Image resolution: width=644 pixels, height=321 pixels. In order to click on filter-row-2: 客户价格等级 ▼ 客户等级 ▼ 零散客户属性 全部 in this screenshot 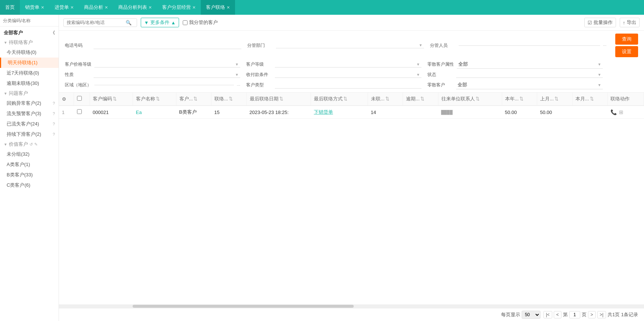, I will do `click(351, 64)`.